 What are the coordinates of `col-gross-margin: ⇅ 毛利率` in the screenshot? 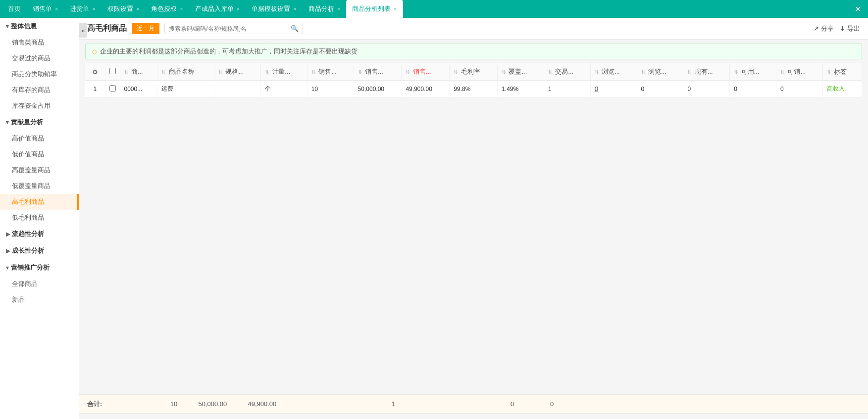 It's located at (473, 72).